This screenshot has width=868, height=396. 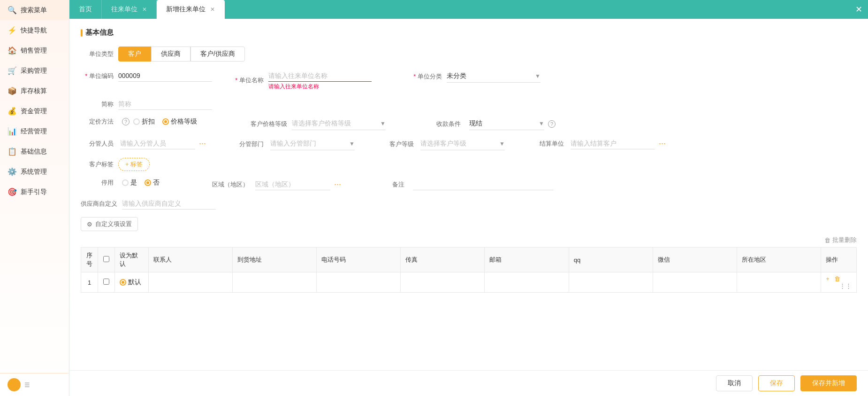 What do you see at coordinates (35, 172) in the screenshot?
I see `sidebar-item-sys-mgmt: ⚙️ 系统管理` at bounding box center [35, 172].